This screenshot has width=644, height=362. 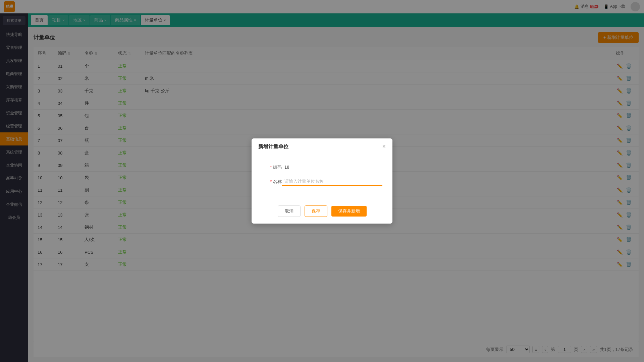 What do you see at coordinates (384, 147) in the screenshot?
I see `modal-close-btn: ×` at bounding box center [384, 147].